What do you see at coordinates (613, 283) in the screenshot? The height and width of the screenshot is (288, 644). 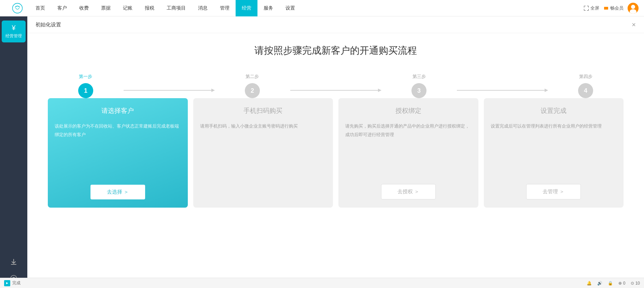 I see `status-bar-right: 🔔 🔊 🔒 ⊕ 0 ⊙ 10` at bounding box center [613, 283].